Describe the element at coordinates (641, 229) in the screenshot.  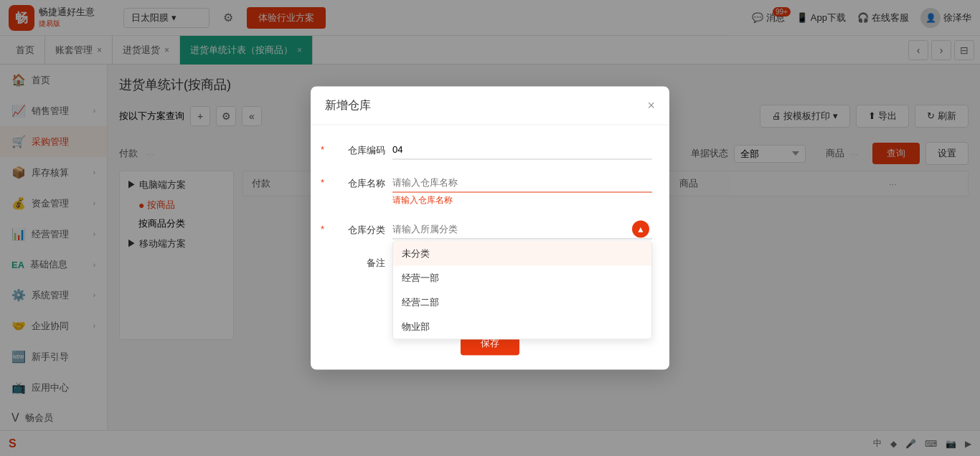
I see `dropdown-toggle-icon: ▲` at that location.